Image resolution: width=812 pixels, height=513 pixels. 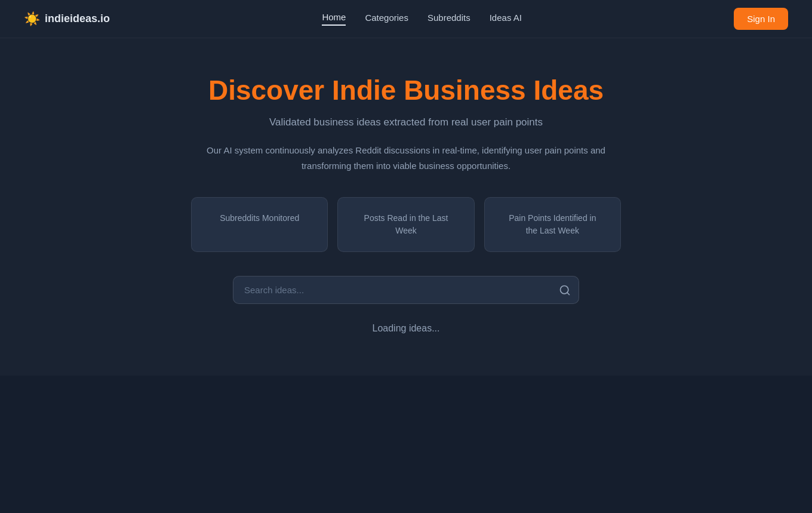 What do you see at coordinates (553, 225) in the screenshot?
I see `stat-card-pain-points: Pain Points Identified in the Last Week` at bounding box center [553, 225].